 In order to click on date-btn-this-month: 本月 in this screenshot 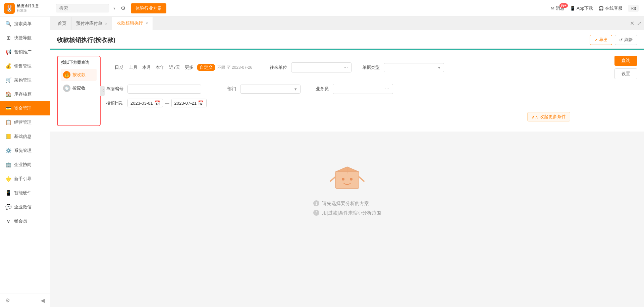, I will do `click(147, 67)`.